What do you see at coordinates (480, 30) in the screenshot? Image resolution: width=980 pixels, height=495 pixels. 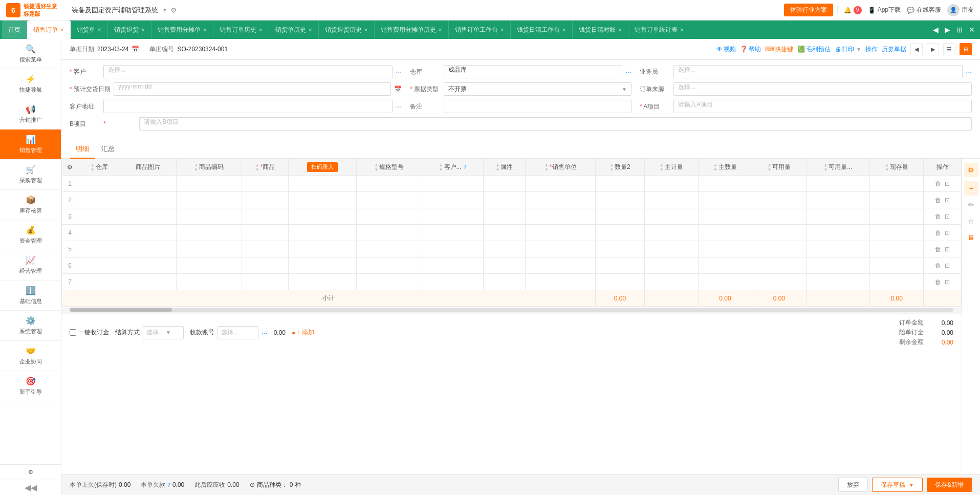 I see `nav-tab-sales-workbench: 销售订单工作台 ✕` at bounding box center [480, 30].